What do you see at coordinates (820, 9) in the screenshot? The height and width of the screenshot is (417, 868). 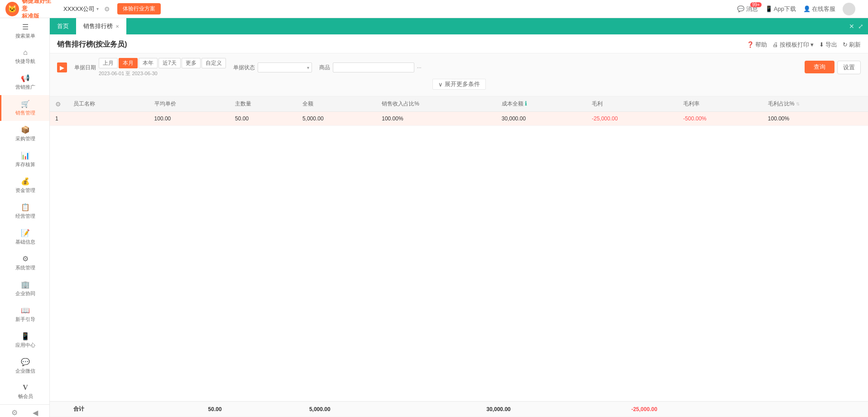 I see `online-service-btn: 👤 在线客服` at bounding box center [820, 9].